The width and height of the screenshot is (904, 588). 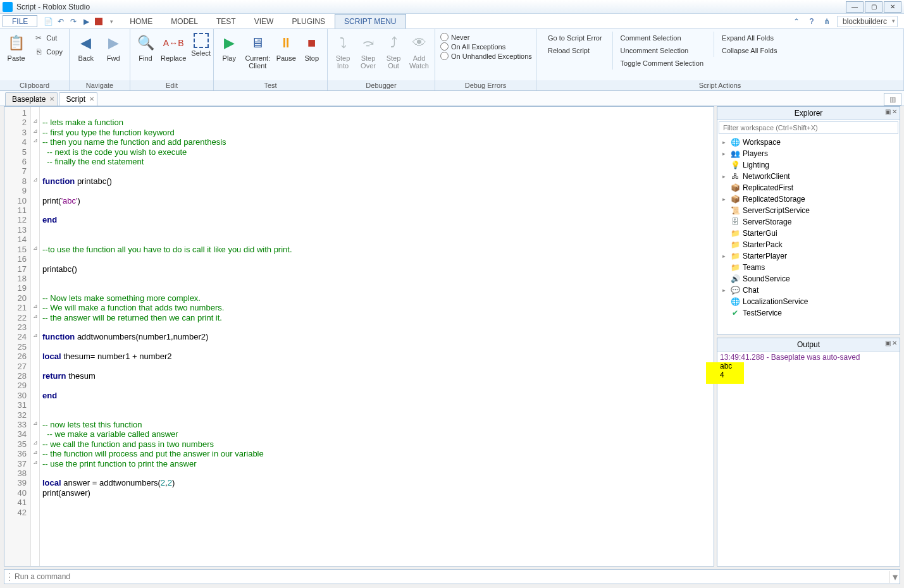 What do you see at coordinates (749, 51) in the screenshot?
I see `collapse-all-folds: Collapse All Folds` at bounding box center [749, 51].